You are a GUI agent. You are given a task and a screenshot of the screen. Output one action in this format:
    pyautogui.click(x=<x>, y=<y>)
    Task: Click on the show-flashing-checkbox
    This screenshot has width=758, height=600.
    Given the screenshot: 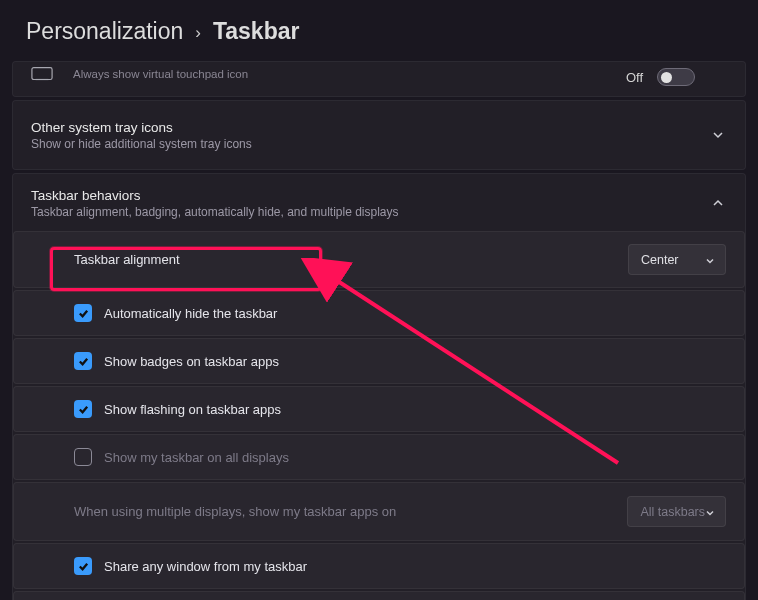 What is the action you would take?
    pyautogui.click(x=83, y=409)
    